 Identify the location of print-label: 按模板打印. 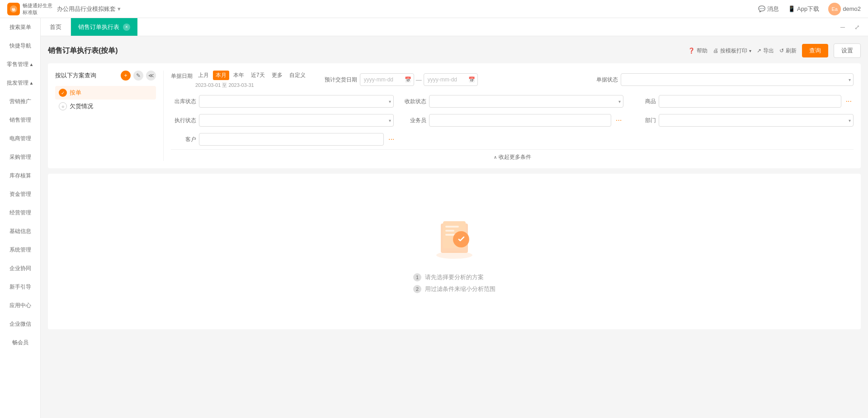
(734, 51).